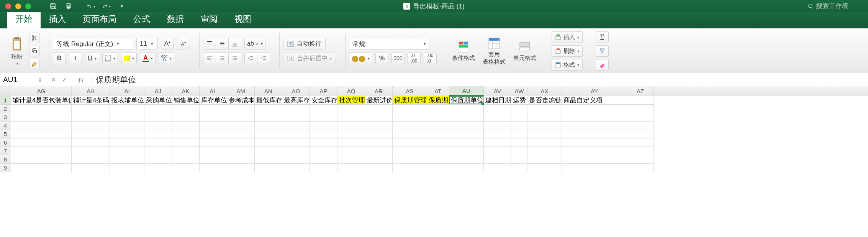 The width and height of the screenshot is (868, 237). I want to click on column-header-AO: AO, so click(296, 91).